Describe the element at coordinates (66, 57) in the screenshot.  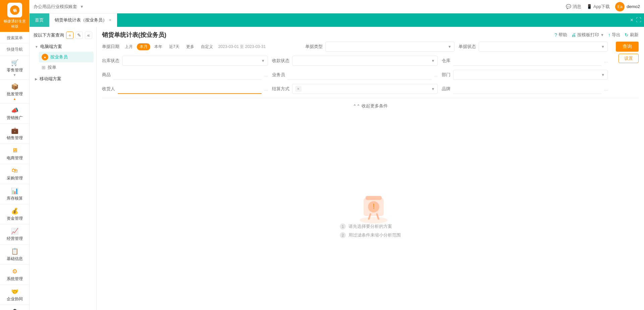
I see `tree-child-salesperson: ● 按业务员` at that location.